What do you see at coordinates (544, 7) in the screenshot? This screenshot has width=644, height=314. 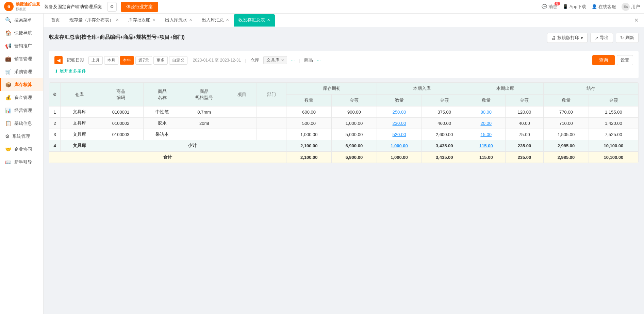 I see `message-icon: 💬` at bounding box center [544, 7].